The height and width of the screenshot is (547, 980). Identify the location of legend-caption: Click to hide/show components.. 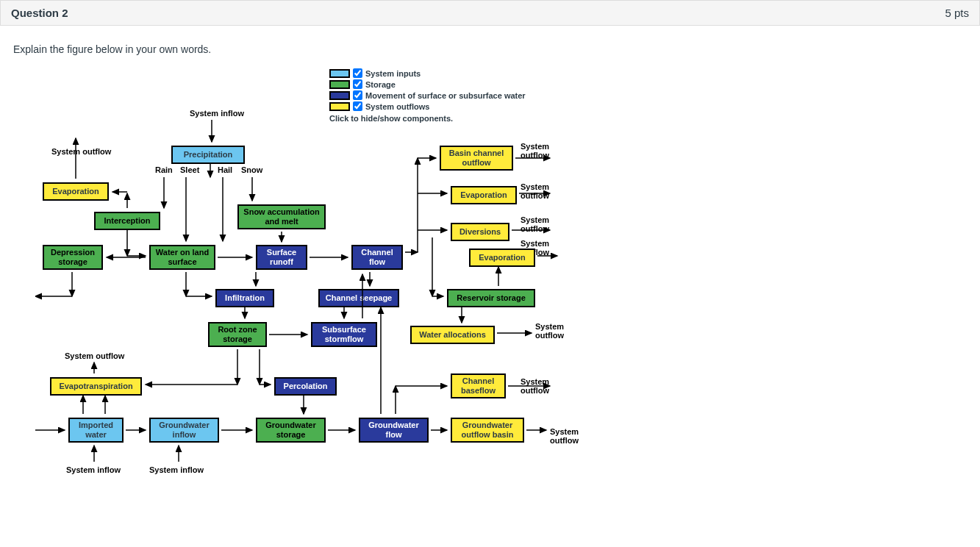
(428, 118).